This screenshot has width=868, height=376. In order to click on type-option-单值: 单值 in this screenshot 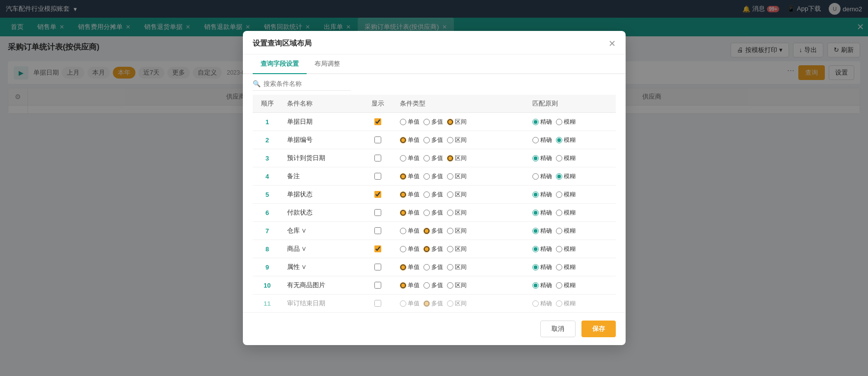, I will do `click(410, 119)`.